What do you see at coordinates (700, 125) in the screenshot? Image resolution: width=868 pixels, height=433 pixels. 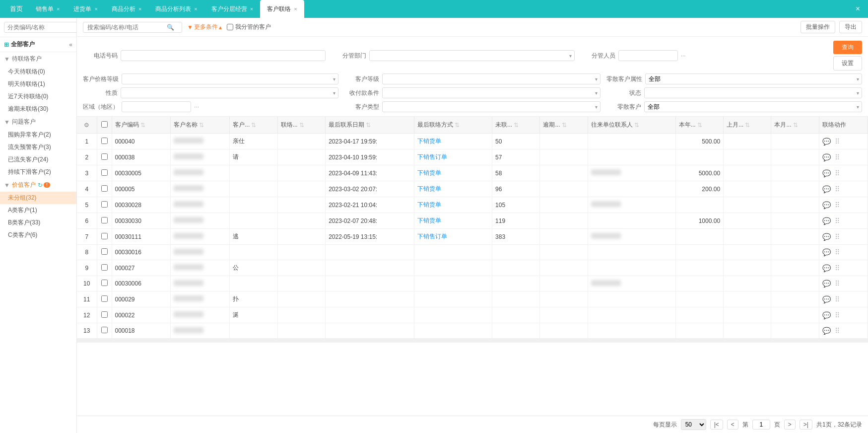 I see `sort-icon10: ⇅` at bounding box center [700, 125].